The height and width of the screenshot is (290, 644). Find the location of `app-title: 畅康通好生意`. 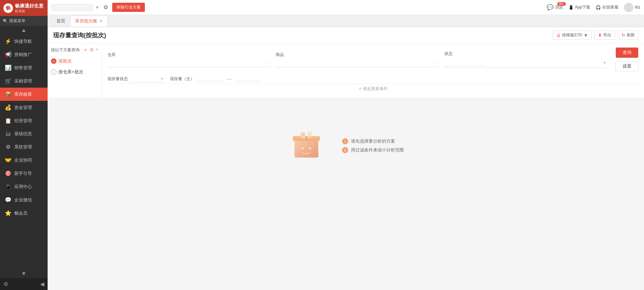

app-title: 畅康通好生意 is located at coordinates (29, 6).